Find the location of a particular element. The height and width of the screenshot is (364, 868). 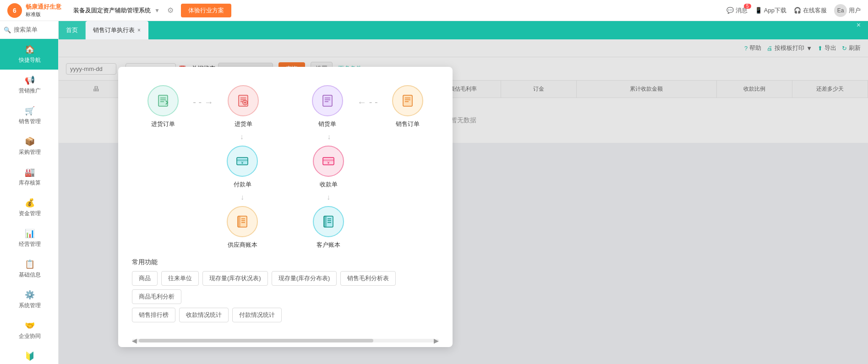

modal-scrollbar: ◀ ▶ is located at coordinates (285, 341).